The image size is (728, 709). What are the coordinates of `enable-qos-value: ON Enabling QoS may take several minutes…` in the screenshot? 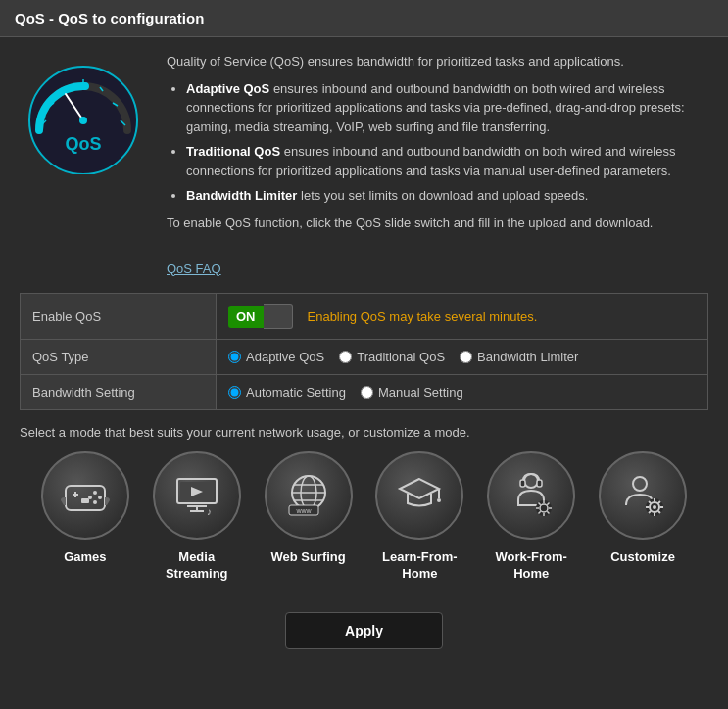 It's located at (462, 317).